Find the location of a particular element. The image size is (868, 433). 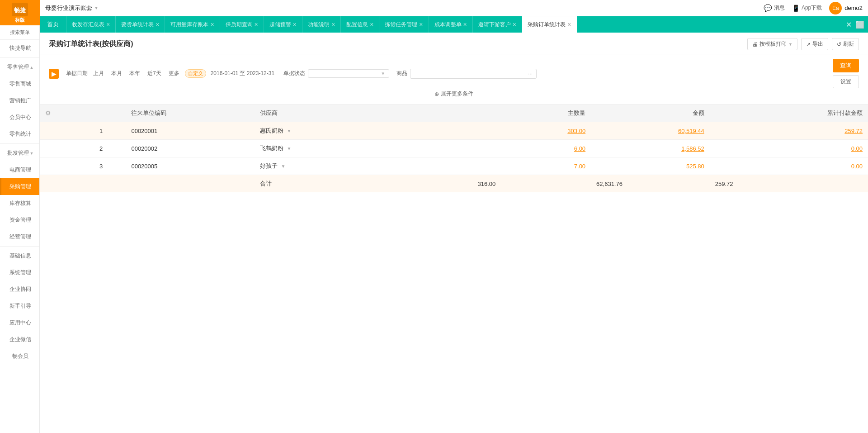

filter-toggle-button: ▶ is located at coordinates (54, 74).